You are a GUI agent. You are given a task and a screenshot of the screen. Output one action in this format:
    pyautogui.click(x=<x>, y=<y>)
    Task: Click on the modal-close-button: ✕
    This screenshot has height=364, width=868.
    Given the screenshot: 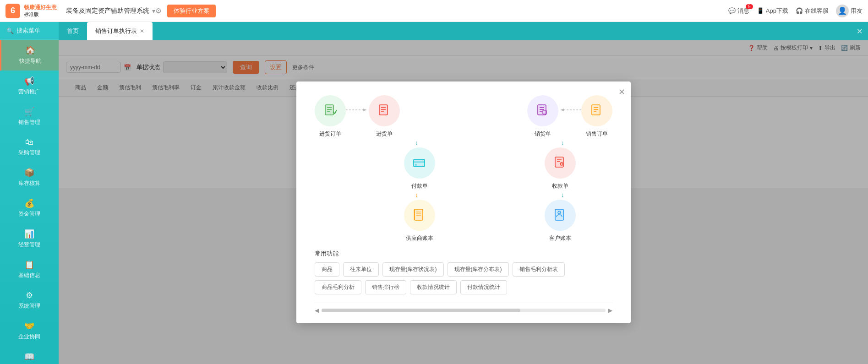 What is the action you would take?
    pyautogui.click(x=622, y=92)
    